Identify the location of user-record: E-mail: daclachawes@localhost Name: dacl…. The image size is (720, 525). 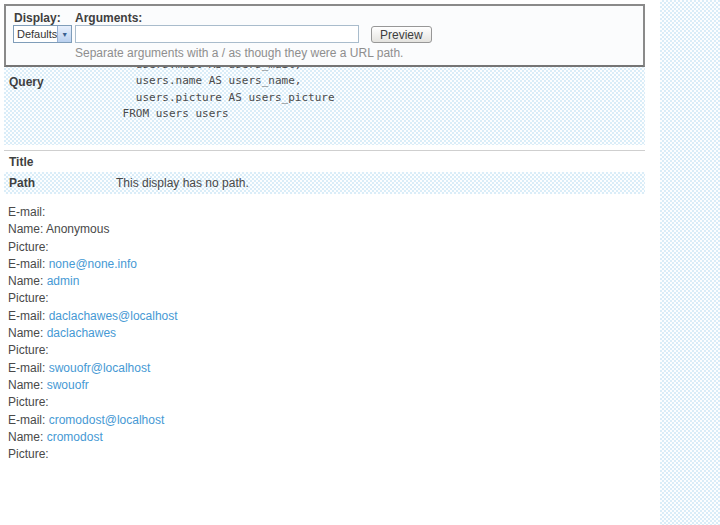
(334, 334).